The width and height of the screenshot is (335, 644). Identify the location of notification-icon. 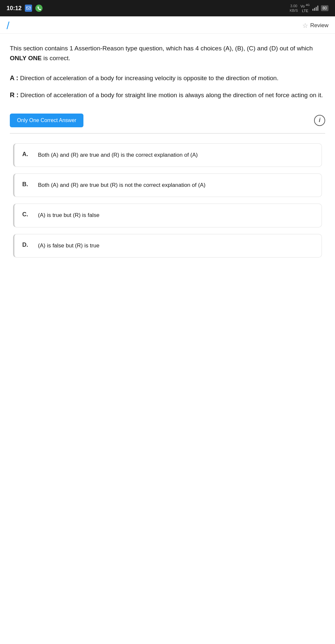
(28, 8).